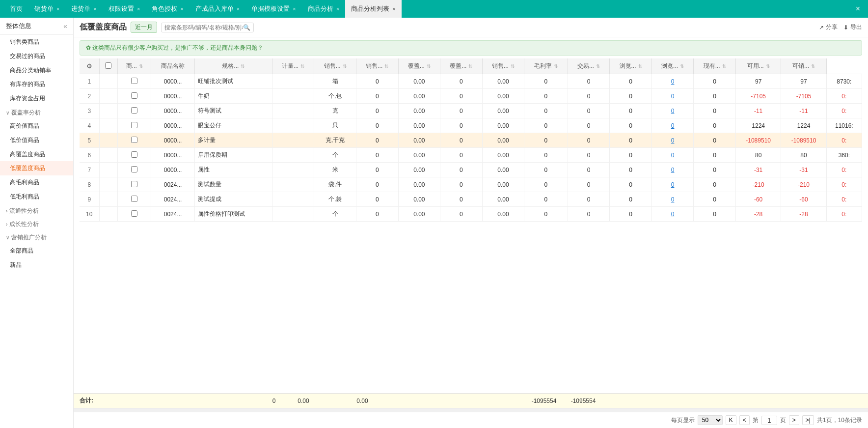 The image size is (868, 428). I want to click on page-size-select: 50 20 100, so click(710, 420).